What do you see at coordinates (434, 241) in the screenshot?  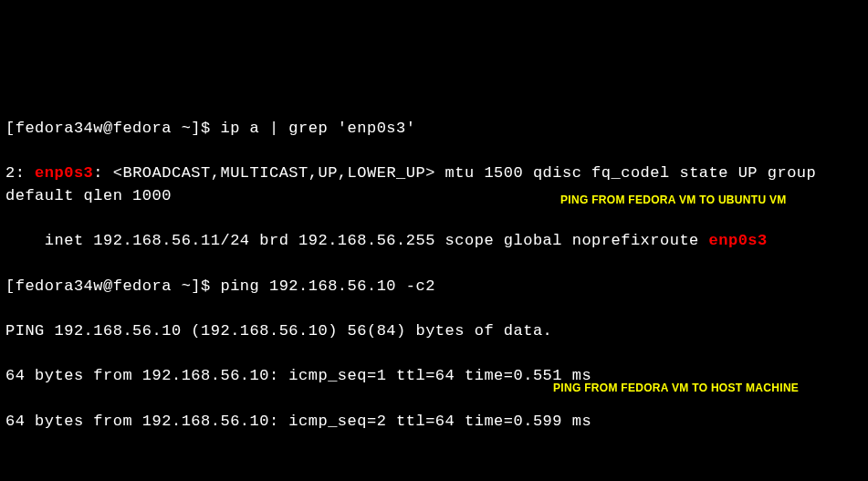 I see `terminal-line: inet 192.168.56.11/24 brd 192.168.56.255…` at bounding box center [434, 241].